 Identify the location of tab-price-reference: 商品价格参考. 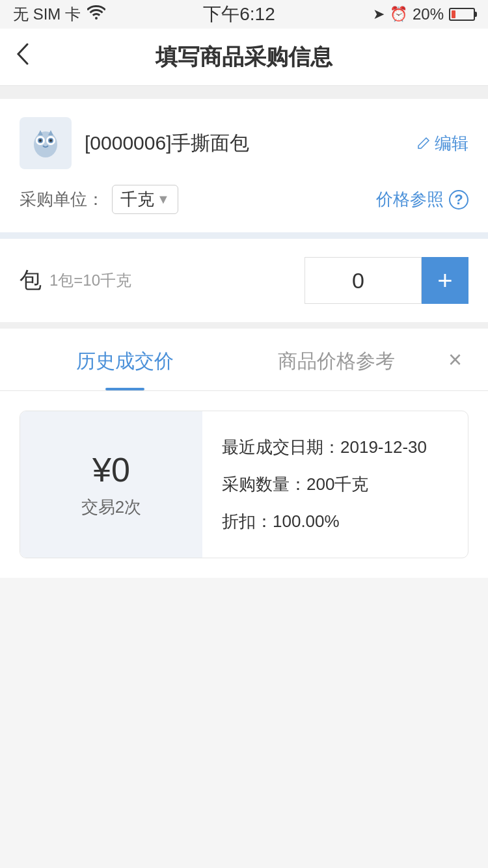
(336, 359).